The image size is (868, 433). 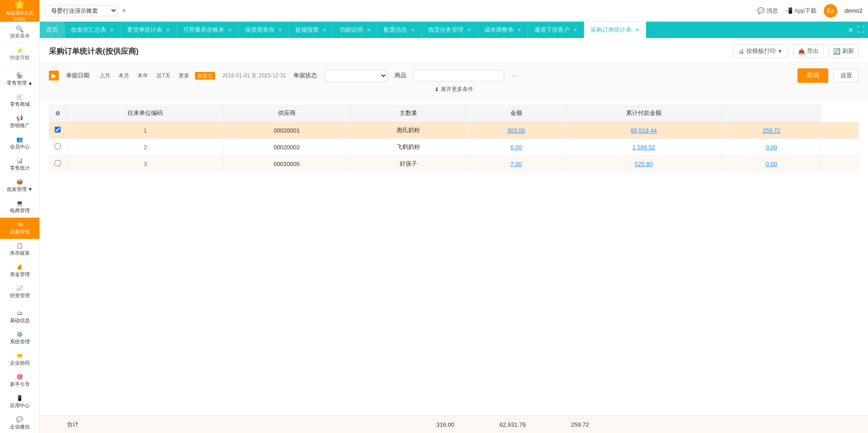 I want to click on tab-home: 首页, so click(x=52, y=30).